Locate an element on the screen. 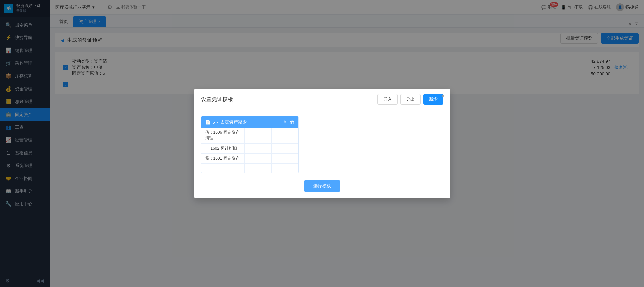 The image size is (644, 287). template-entry-1: 借：1606 固定资产清理 is located at coordinates (250, 135).